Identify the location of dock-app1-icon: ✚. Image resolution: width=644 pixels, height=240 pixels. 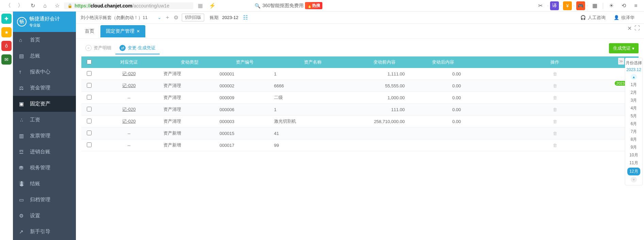
(6, 19).